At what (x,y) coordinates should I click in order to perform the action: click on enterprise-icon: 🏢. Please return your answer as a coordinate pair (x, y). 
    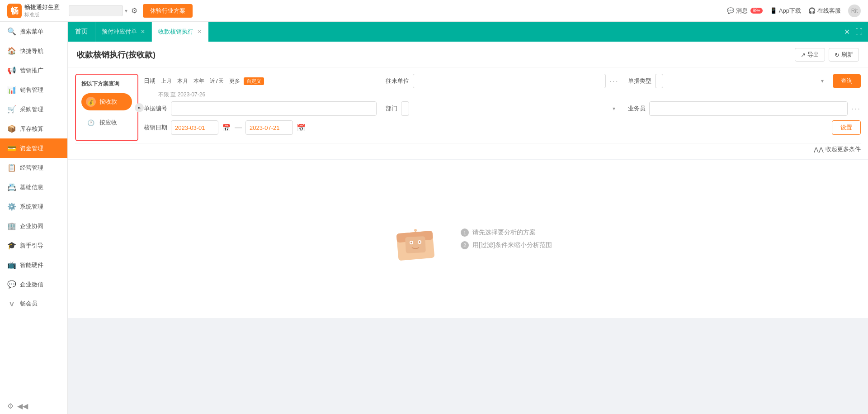
    Looking at the image, I should click on (12, 226).